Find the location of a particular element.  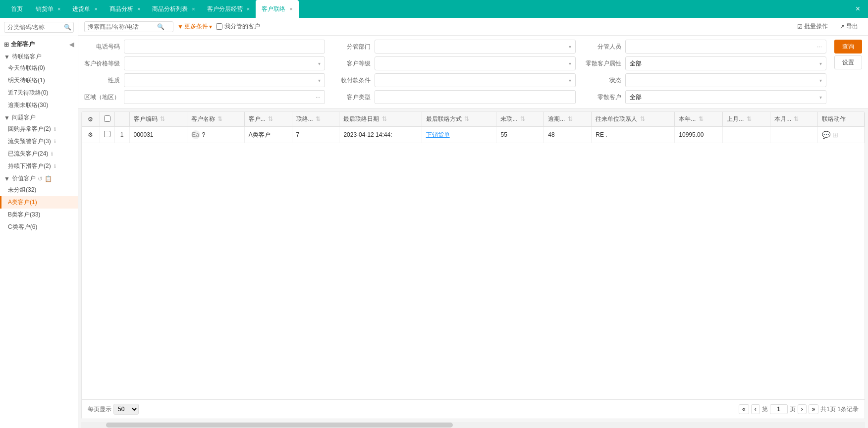

first-page-button: « is located at coordinates (744, 409).